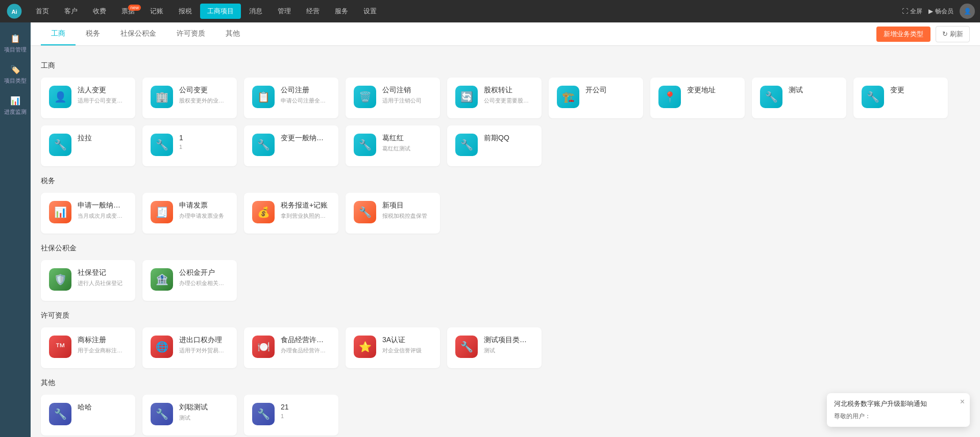  Describe the element at coordinates (957, 34) in the screenshot. I see `refresh-label: 刷新` at that location.